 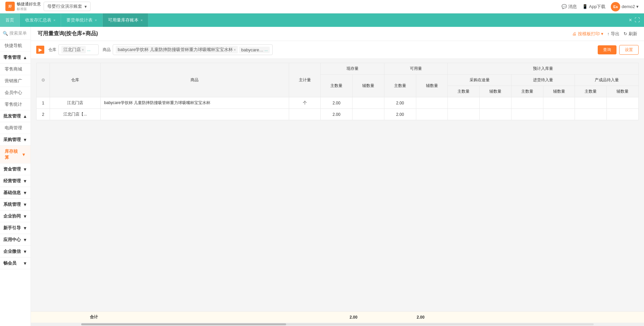 I want to click on app-download-btn: 📱 App下载, so click(x=594, y=7).